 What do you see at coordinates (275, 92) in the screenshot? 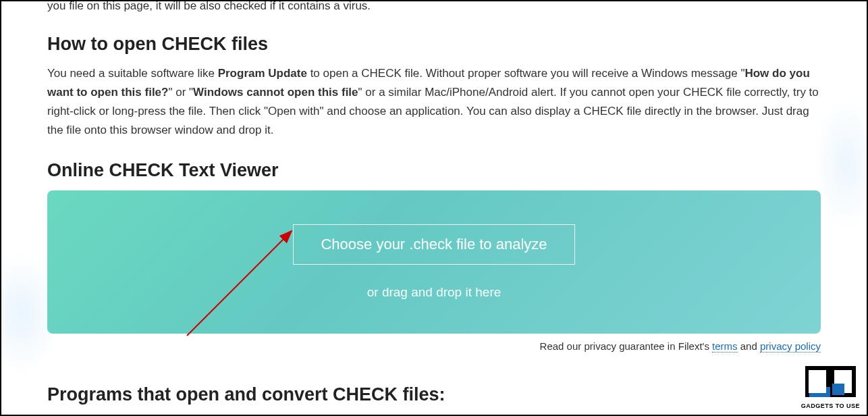
I see `bold-cannot-open: Windows cannot open this file` at bounding box center [275, 92].